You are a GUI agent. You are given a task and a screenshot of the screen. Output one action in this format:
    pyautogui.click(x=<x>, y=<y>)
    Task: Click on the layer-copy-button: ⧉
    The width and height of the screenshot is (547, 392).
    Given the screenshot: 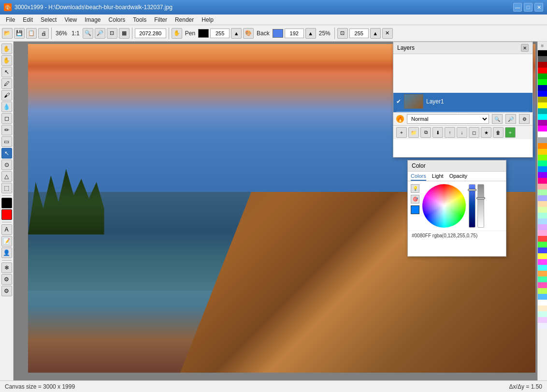 What is the action you would take?
    pyautogui.click(x=426, y=132)
    